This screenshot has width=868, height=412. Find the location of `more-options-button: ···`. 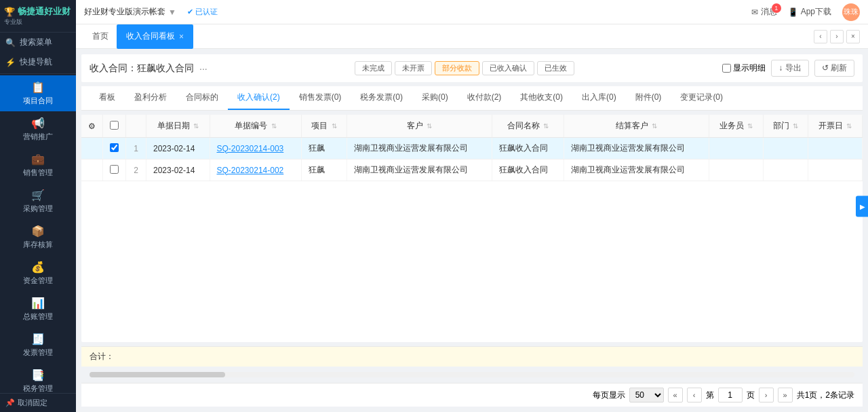

more-options-button: ··· is located at coordinates (203, 69).